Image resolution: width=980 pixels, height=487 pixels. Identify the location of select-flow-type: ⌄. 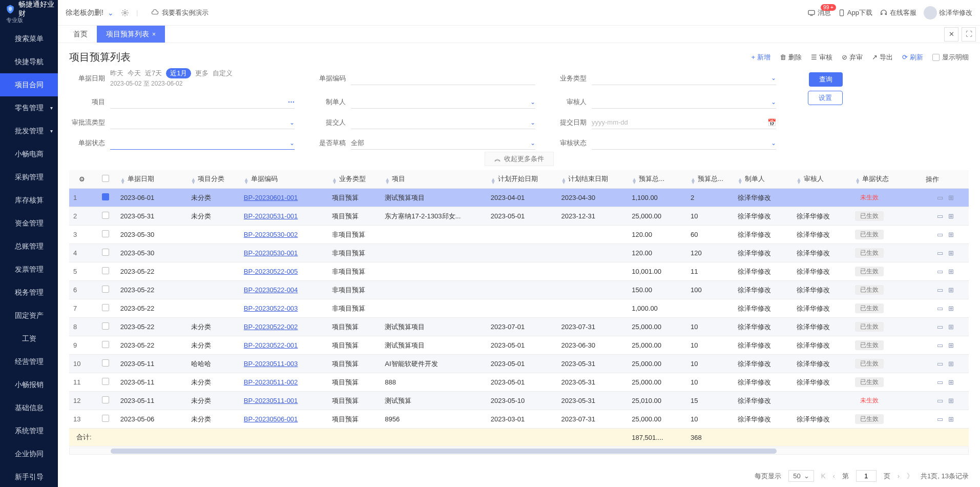
(202, 123).